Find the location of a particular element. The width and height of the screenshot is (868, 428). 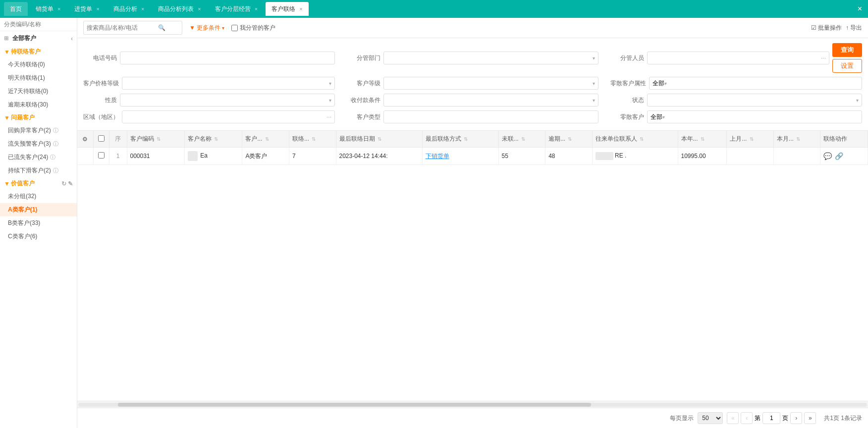

col-this-year: 本年... ⇅ is located at coordinates (703, 139).